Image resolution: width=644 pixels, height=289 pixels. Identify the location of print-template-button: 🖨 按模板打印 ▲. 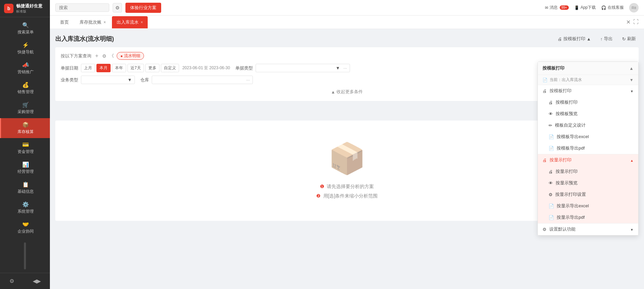
(575, 39).